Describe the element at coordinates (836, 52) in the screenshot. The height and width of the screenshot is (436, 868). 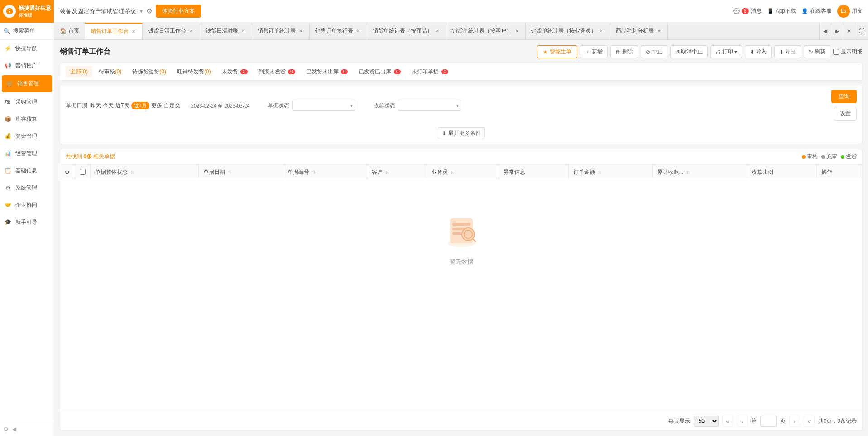
I see `show-detail-checkbox` at that location.